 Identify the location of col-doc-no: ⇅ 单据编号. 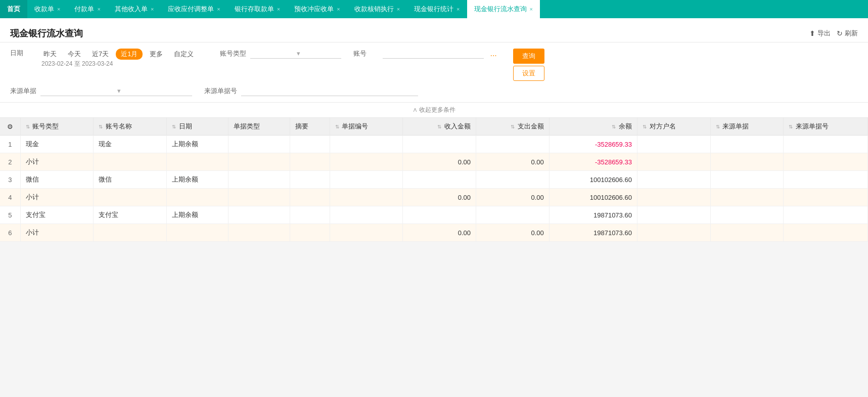
(366, 126).